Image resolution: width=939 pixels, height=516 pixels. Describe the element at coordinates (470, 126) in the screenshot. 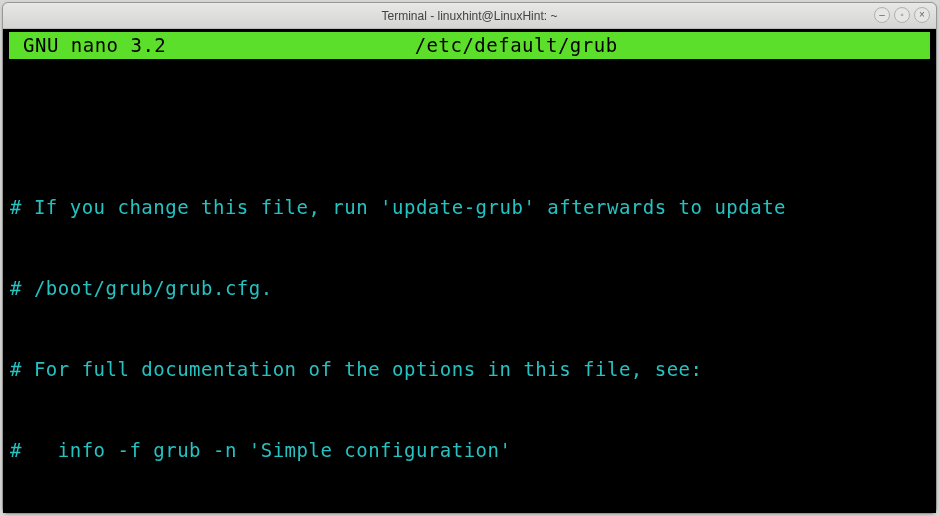

I see `blank-line` at that location.